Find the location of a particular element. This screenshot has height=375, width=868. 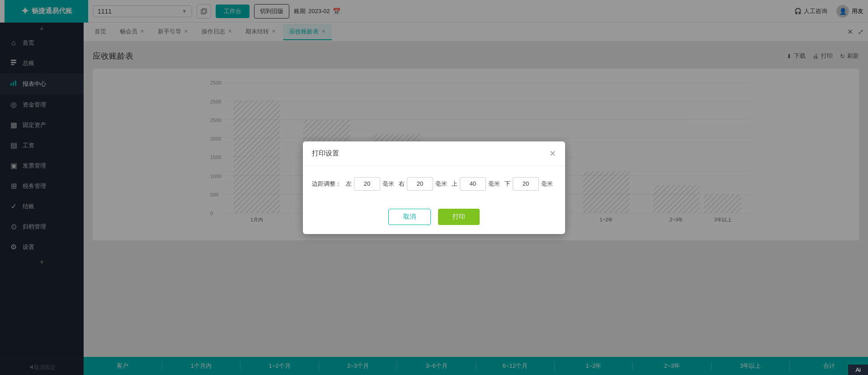

margin-right-group: 右 毫米 is located at coordinates (423, 184).